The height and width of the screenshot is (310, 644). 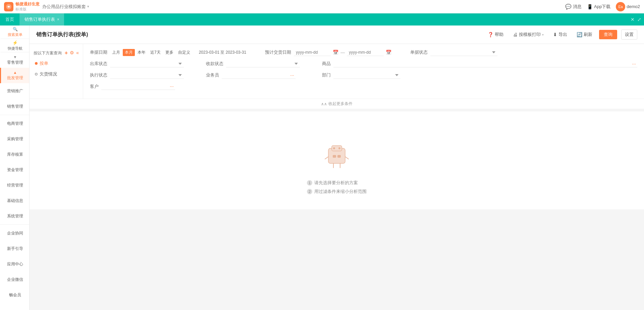 What do you see at coordinates (15, 154) in the screenshot?
I see `sidebar-item-inventory: 库存核算` at bounding box center [15, 154].